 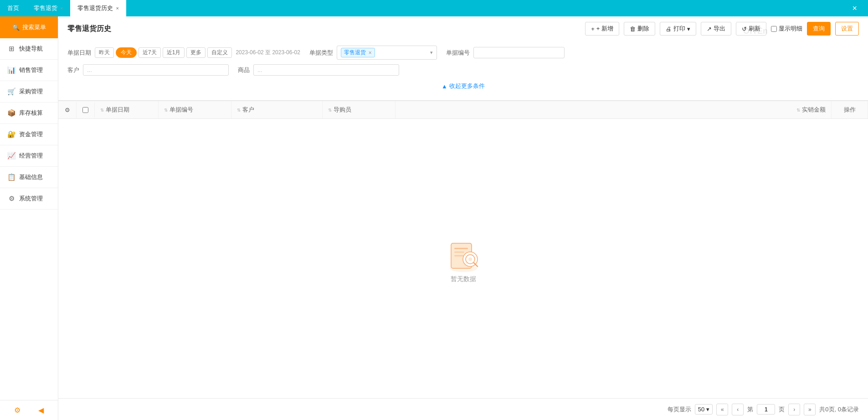 I want to click on empty-illustration, so click(x=463, y=255).